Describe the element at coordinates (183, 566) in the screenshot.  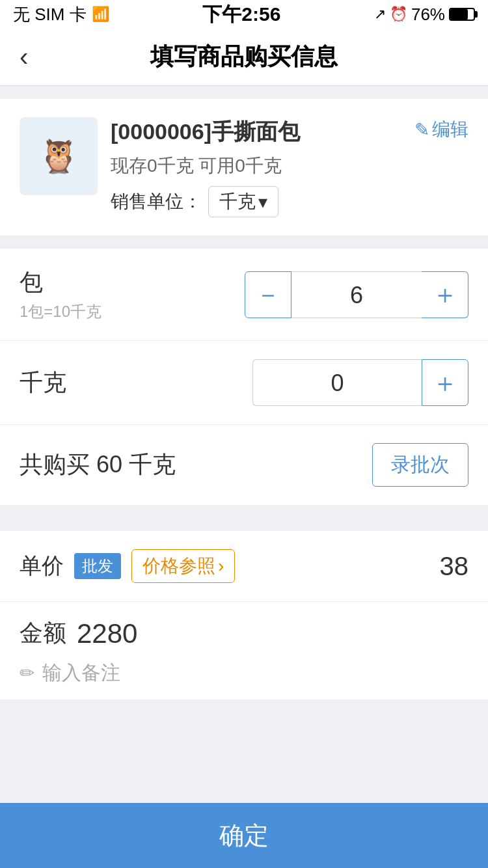
I see `price-reference-button: 价格参照 ›` at that location.